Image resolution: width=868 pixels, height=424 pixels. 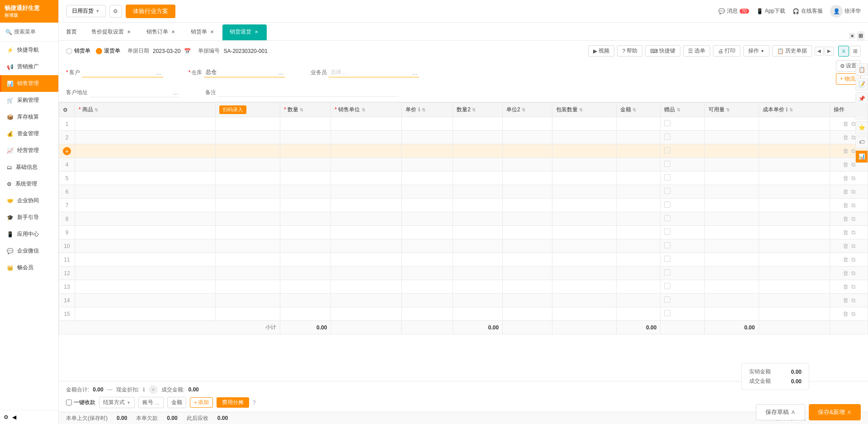 What do you see at coordinates (366, 151) in the screenshot?
I see `sales-unit-cell-active` at bounding box center [366, 151].